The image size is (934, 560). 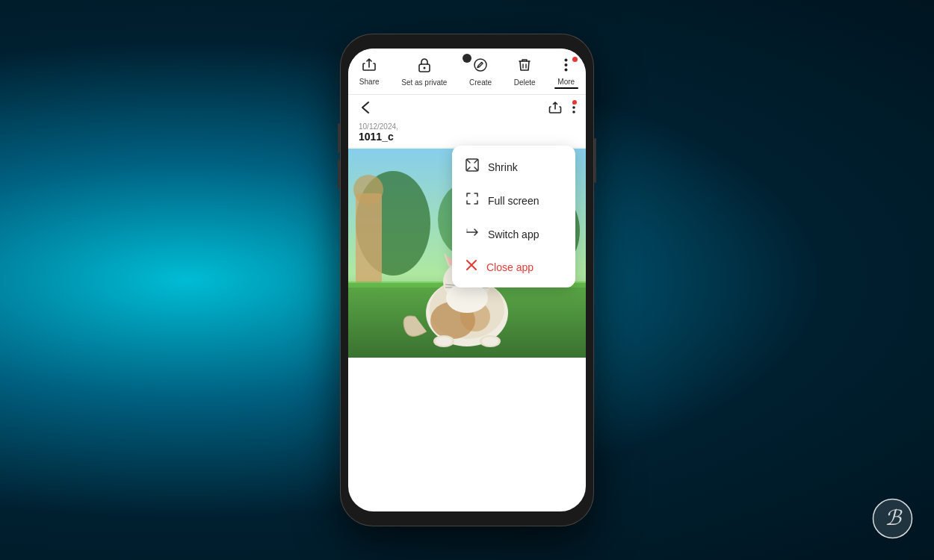 I want to click on create-label: Create, so click(x=480, y=82).